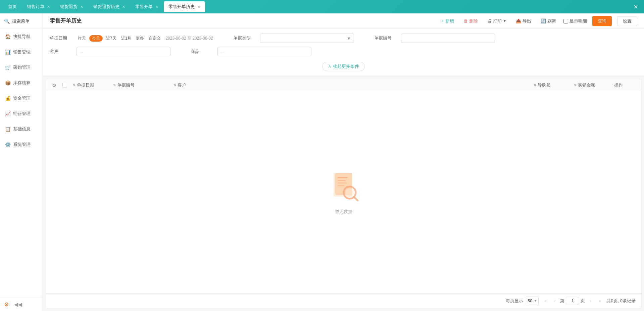 This screenshot has width=644, height=311. Describe the element at coordinates (344, 301) in the screenshot. I see `pagination: 每页显示 50 ▼ « ‹ 第 页 › » 共0页, 0条记录` at that location.